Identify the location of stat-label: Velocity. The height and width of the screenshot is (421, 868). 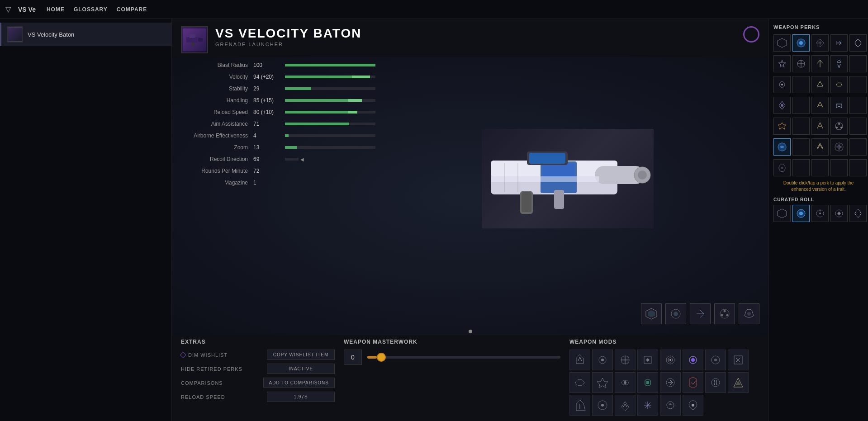
(217, 77).